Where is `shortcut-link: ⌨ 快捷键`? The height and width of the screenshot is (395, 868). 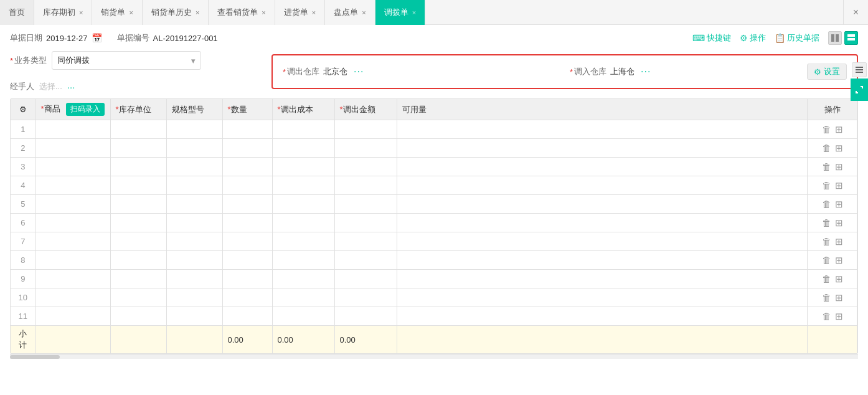 shortcut-link: ⌨ 快捷键 is located at coordinates (712, 38).